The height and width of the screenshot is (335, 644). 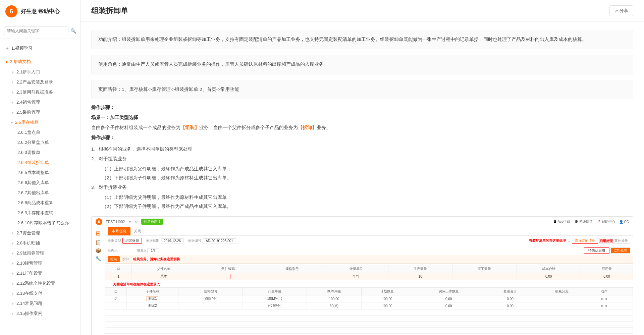 I want to click on sidebar-item-262: 2.6.2分量盘点单, so click(x=40, y=143).